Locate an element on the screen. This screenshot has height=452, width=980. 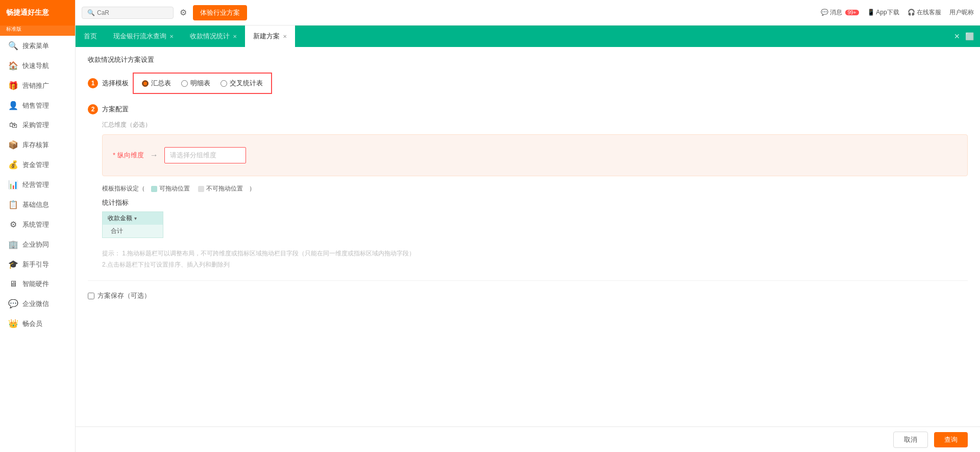
tab-new-plan: 新建方案 ✕ is located at coordinates (270, 36).